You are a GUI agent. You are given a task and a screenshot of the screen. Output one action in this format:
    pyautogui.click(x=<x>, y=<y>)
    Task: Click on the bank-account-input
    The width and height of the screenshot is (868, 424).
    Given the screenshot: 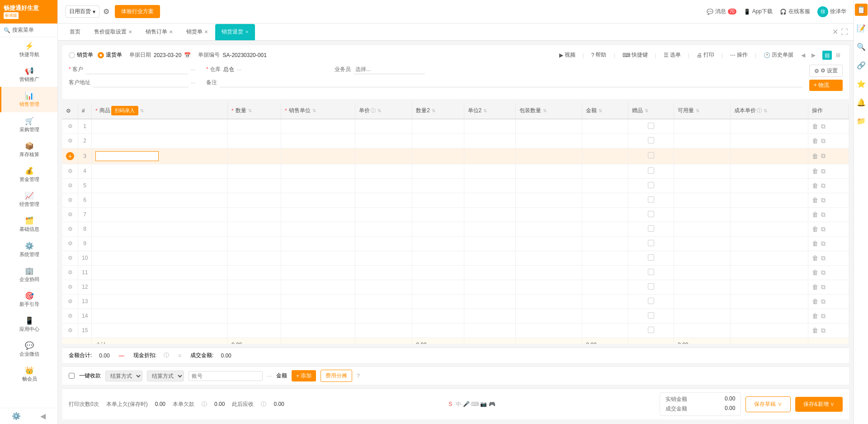 What is the action you would take?
    pyautogui.click(x=226, y=376)
    